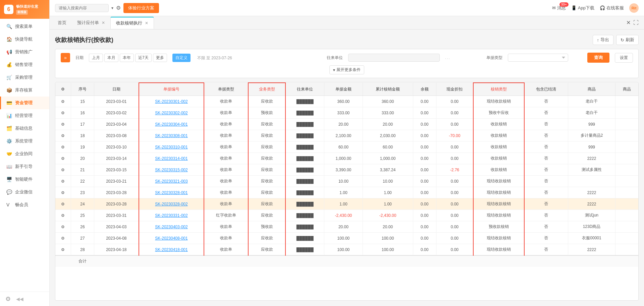  What do you see at coordinates (172, 102) in the screenshot?
I see `cell-bill_no: SK-20230301-002` at bounding box center [172, 102].